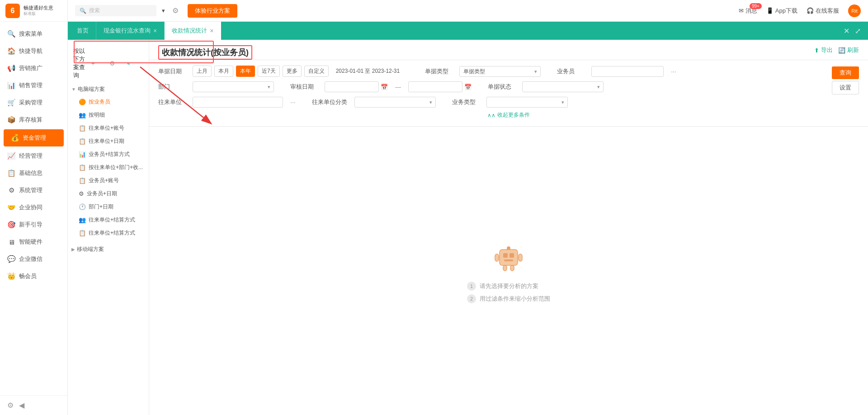  Describe the element at coordinates (292, 71) in the screenshot. I see `date-btn-more: 更多` at that location.